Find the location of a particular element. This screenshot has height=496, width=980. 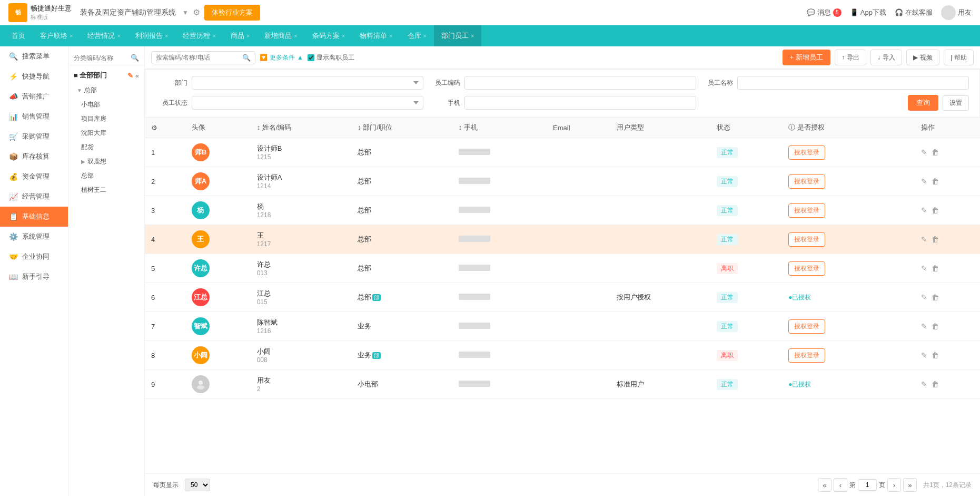

dept-item-peihuo: 配货 is located at coordinates (106, 148).